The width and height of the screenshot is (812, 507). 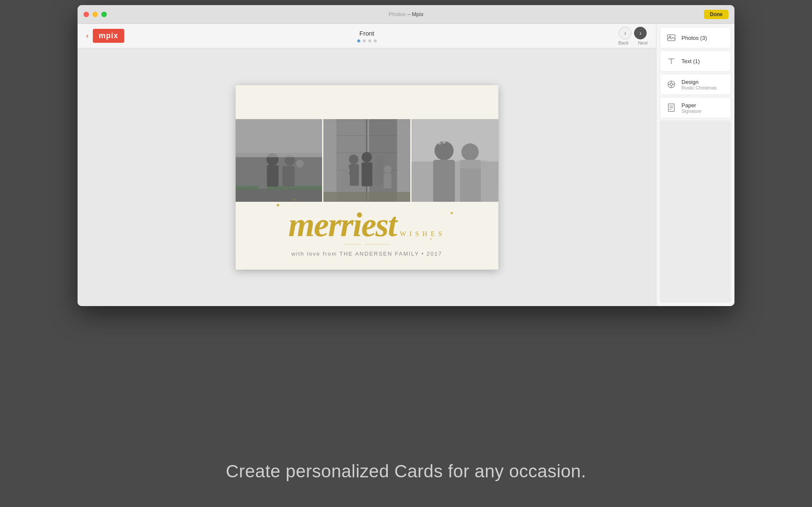 I want to click on window-title: Photos – Mpix, so click(x=406, y=14).